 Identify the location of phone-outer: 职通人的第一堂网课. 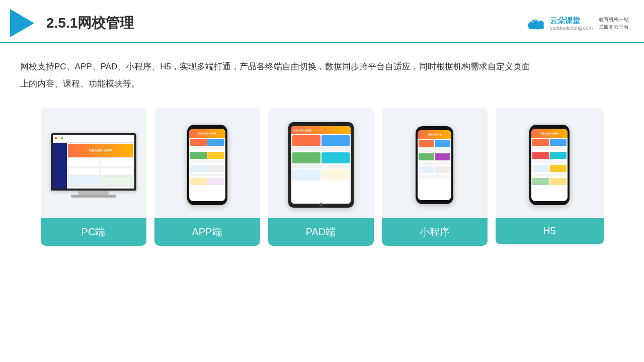
(207, 165).